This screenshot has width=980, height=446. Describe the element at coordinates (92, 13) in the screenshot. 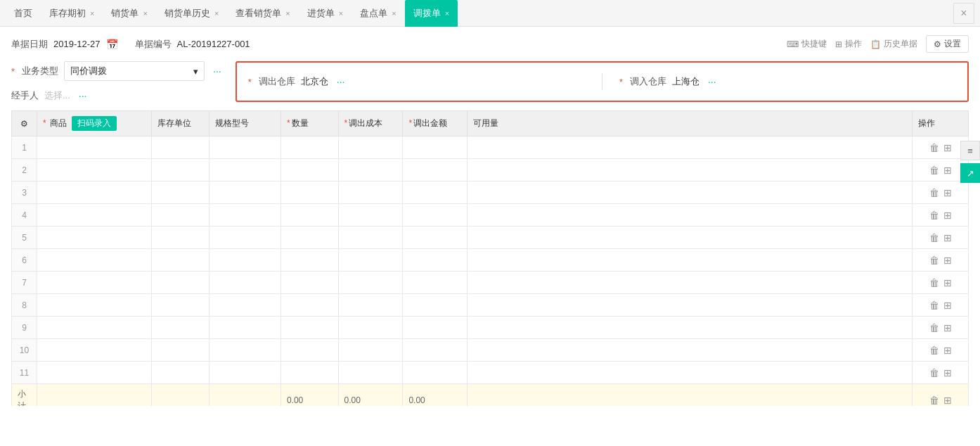

I see `tab-inventory-init-close: ×` at that location.